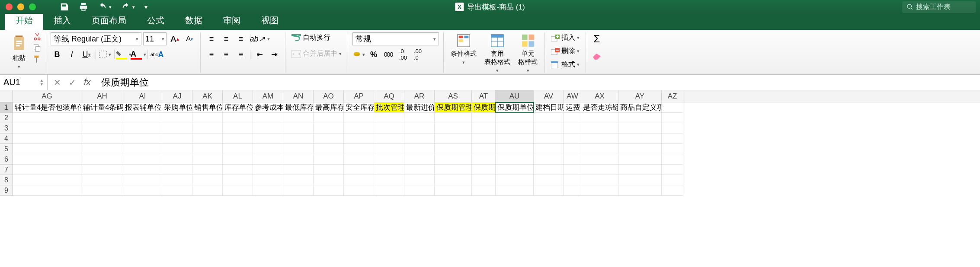  What do you see at coordinates (194, 21) in the screenshot?
I see `tab-data: 数据` at bounding box center [194, 21].